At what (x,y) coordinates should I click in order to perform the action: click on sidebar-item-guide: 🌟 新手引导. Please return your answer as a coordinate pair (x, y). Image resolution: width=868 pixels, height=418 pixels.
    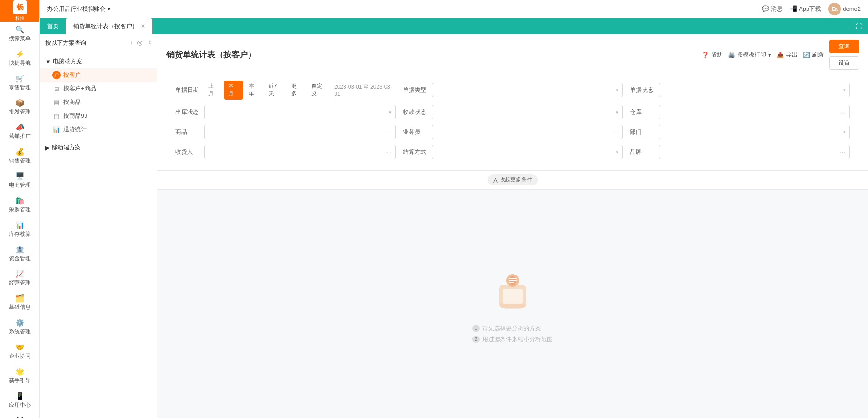
    Looking at the image, I should click on (20, 376).